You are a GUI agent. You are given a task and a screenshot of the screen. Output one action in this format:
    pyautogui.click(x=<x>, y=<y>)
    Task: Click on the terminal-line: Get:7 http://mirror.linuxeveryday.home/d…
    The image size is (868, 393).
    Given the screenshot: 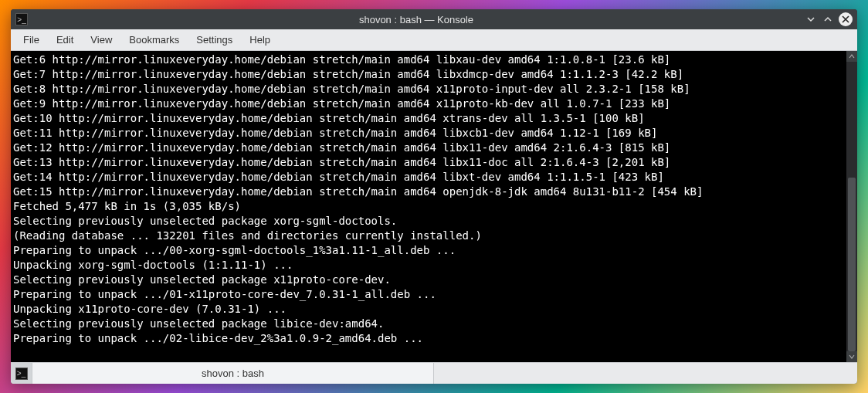 What is the action you would take?
    pyautogui.click(x=429, y=74)
    